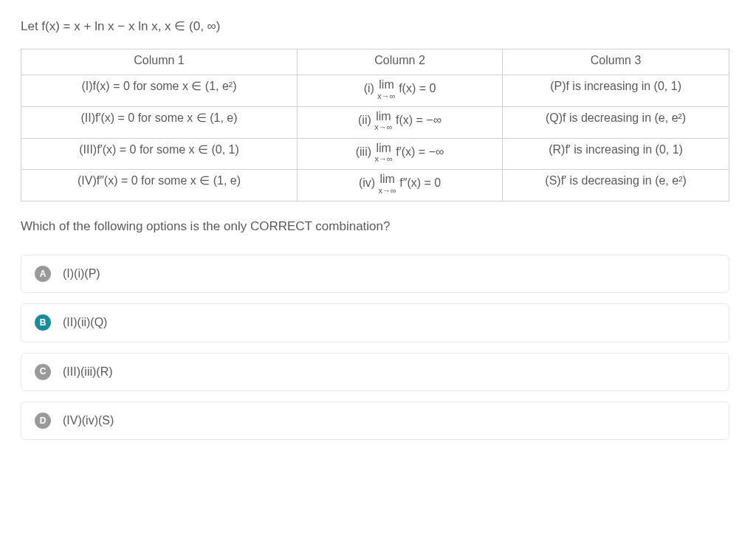  What do you see at coordinates (375, 323) in the screenshot?
I see `option-b: B (II)(ii)(Q)` at bounding box center [375, 323].